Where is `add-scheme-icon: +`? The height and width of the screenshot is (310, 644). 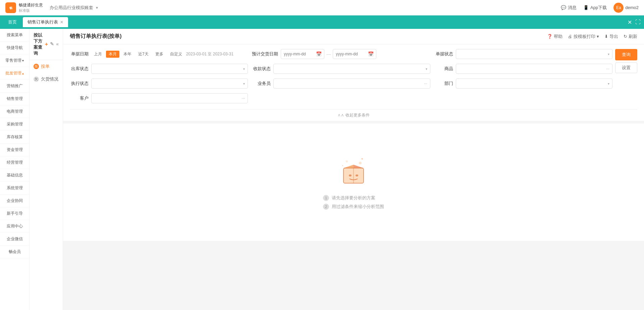 add-scheme-icon: + is located at coordinates (46, 44).